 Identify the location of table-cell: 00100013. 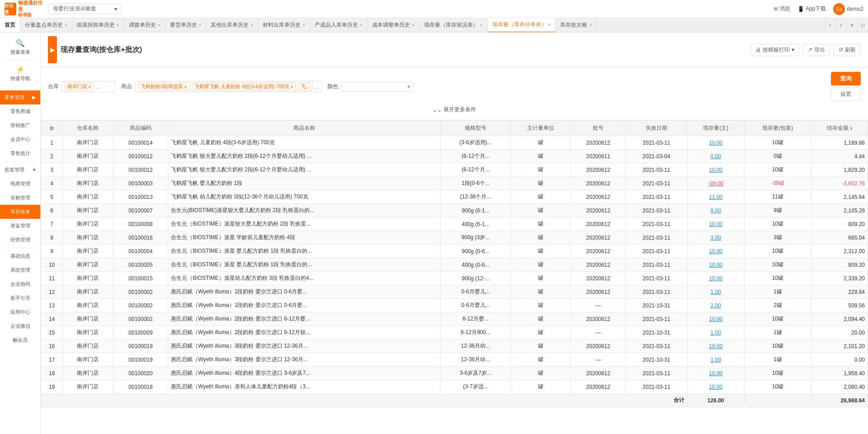
(140, 197).